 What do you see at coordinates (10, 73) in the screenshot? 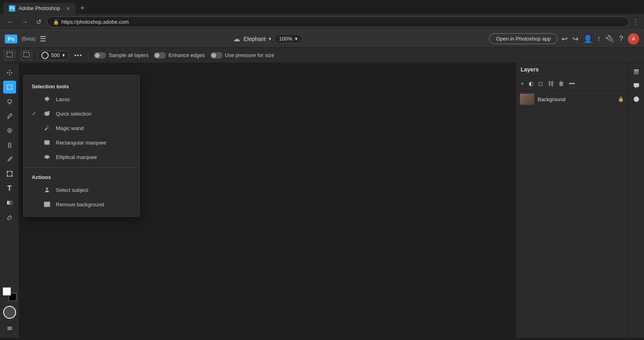
I see `move-tool-btn` at bounding box center [10, 73].